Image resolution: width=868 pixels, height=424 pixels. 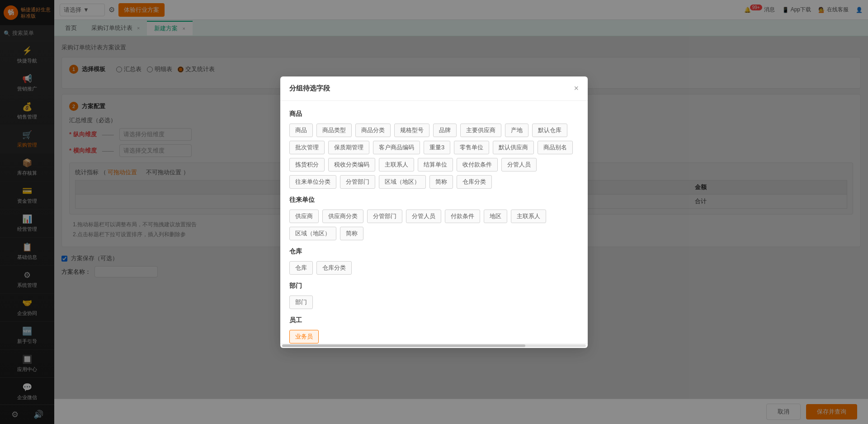 What do you see at coordinates (304, 216) in the screenshot?
I see `field-supplier: 供应商` at bounding box center [304, 216].